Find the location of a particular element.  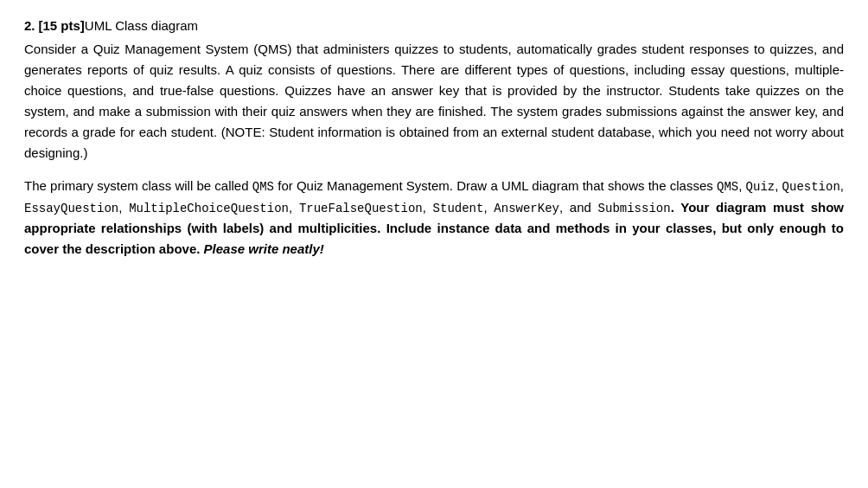

p2-comma1: , is located at coordinates (742, 185).